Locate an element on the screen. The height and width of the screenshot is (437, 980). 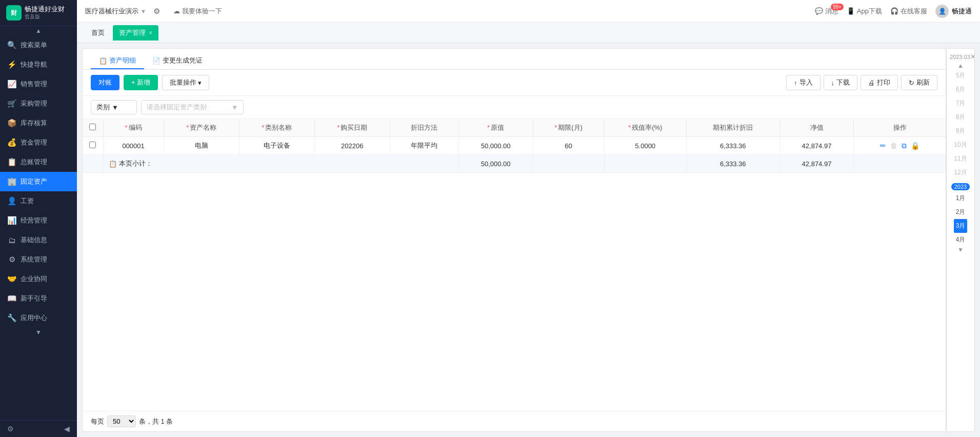
table-header-row: *编码 *资产名称 *类别名称 *购买日期 is located at coordinates (514, 128).